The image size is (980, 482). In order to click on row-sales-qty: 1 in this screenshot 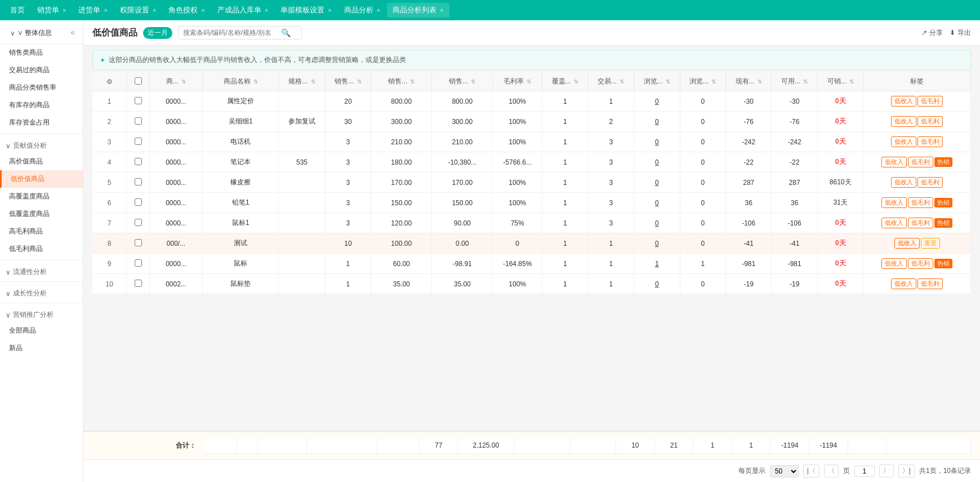, I will do `click(348, 284)`.